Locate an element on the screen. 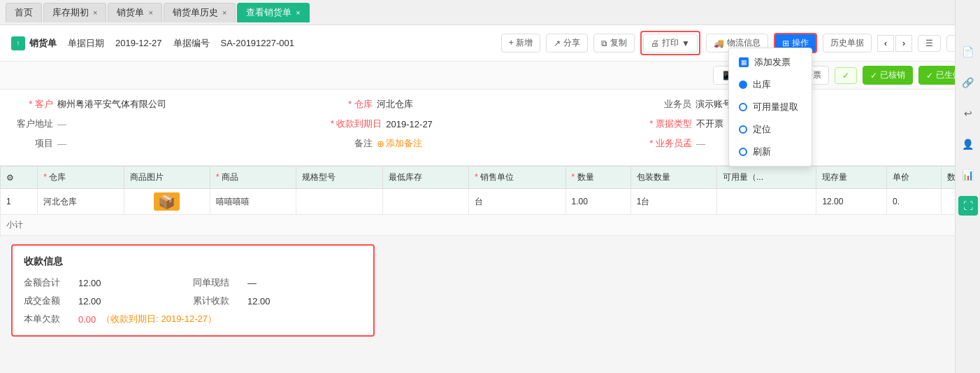 This screenshot has width=980, height=373. doc-type-label: 销货单 is located at coordinates (43, 43).